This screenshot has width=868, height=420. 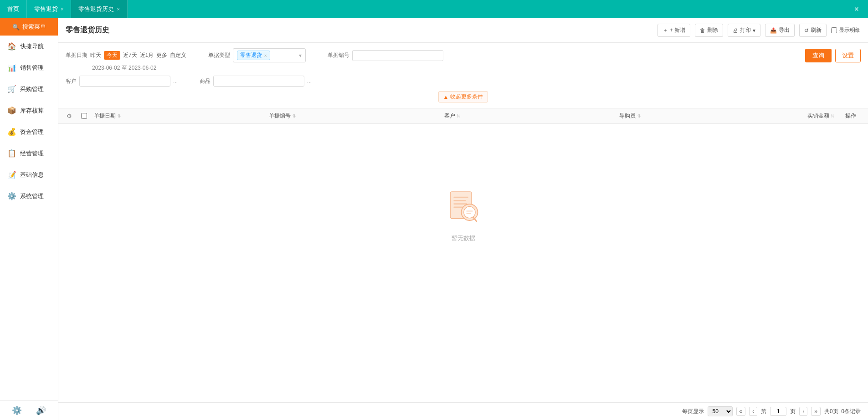 I want to click on show-detail-checkbox-label: 显示明细, so click(x=846, y=30).